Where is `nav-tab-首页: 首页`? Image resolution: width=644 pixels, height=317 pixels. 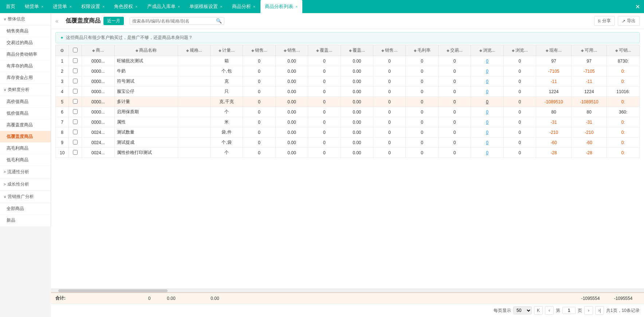
nav-tab-首页: 首页 is located at coordinates (11, 7).